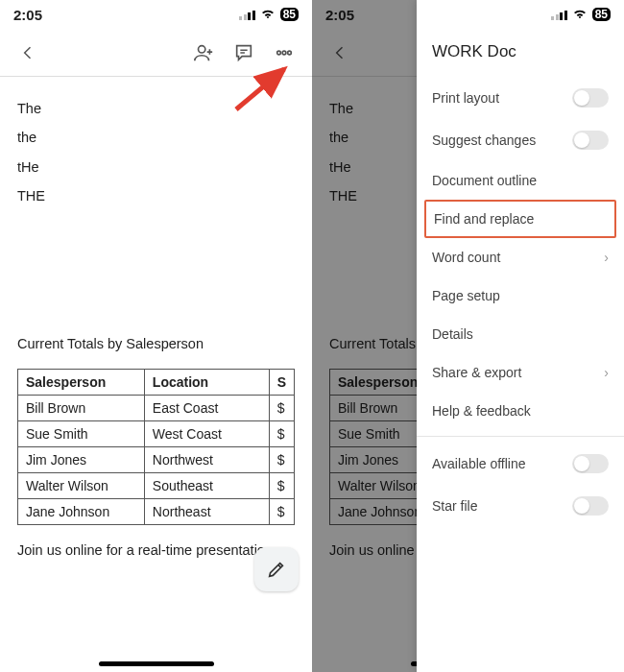  I want to click on status-bar: 85, so click(520, 14).